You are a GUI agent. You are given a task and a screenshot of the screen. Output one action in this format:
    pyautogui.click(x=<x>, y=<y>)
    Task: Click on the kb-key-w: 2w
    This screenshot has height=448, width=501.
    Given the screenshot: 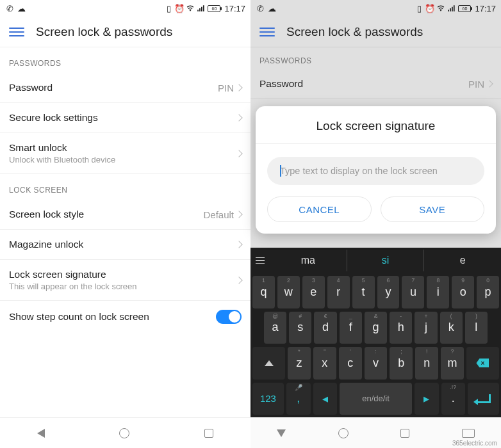 What is the action you would take?
    pyautogui.click(x=288, y=292)
    